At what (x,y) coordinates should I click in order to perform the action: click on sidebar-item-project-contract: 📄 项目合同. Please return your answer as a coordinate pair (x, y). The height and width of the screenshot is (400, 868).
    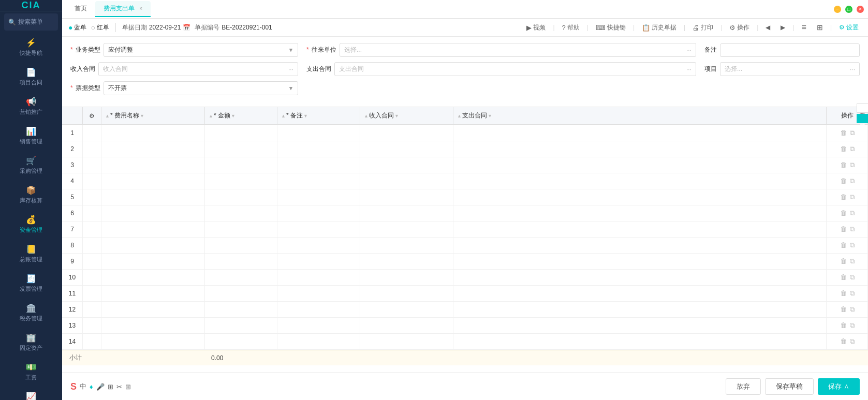
    Looking at the image, I should click on (31, 77).